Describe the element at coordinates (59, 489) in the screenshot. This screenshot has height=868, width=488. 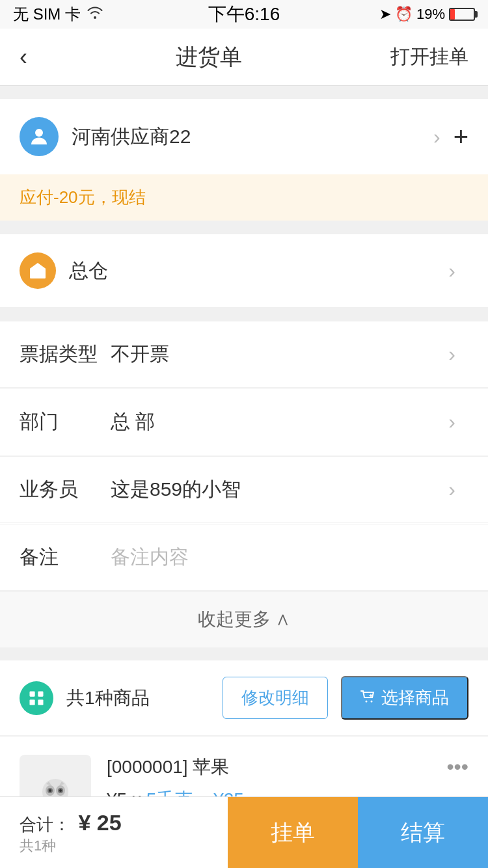
I see `salesman-label: 业务员` at that location.